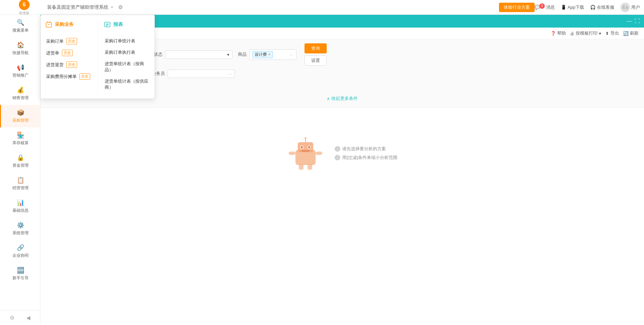 This screenshot has height=325, width=644. I want to click on header-right: 💬 9 消息 📱 App下载 🎧 在线客服 Ea 用户, so click(587, 7).